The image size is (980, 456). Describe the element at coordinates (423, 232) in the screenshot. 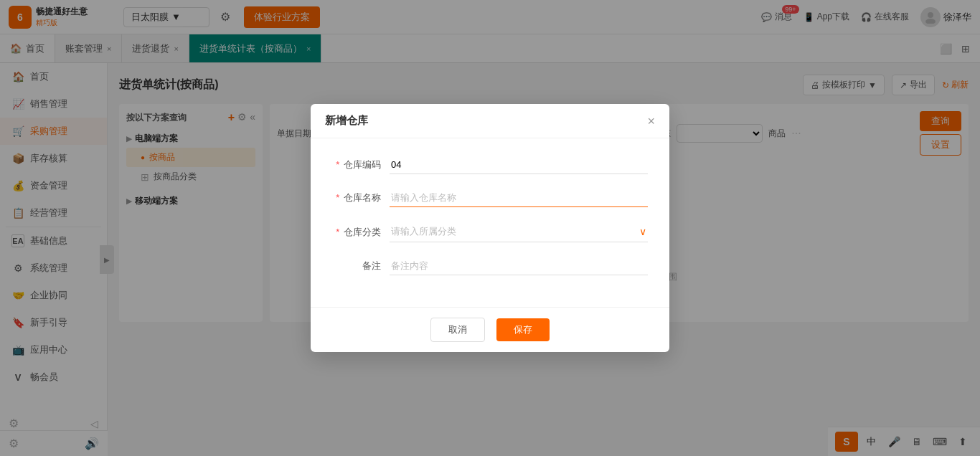

I see `warehouse-category-placeholder: 请输入所属分类` at that location.